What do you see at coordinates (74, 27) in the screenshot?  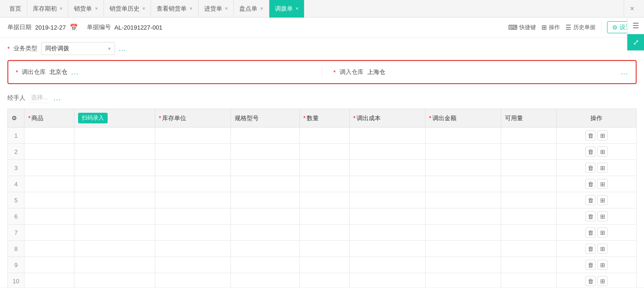 I see `calendar-icon: 📅` at bounding box center [74, 27].